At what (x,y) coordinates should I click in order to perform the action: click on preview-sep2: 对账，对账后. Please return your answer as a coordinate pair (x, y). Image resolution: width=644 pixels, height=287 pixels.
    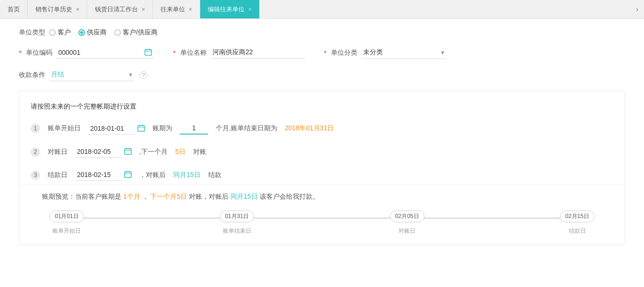
    Looking at the image, I should click on (209, 196).